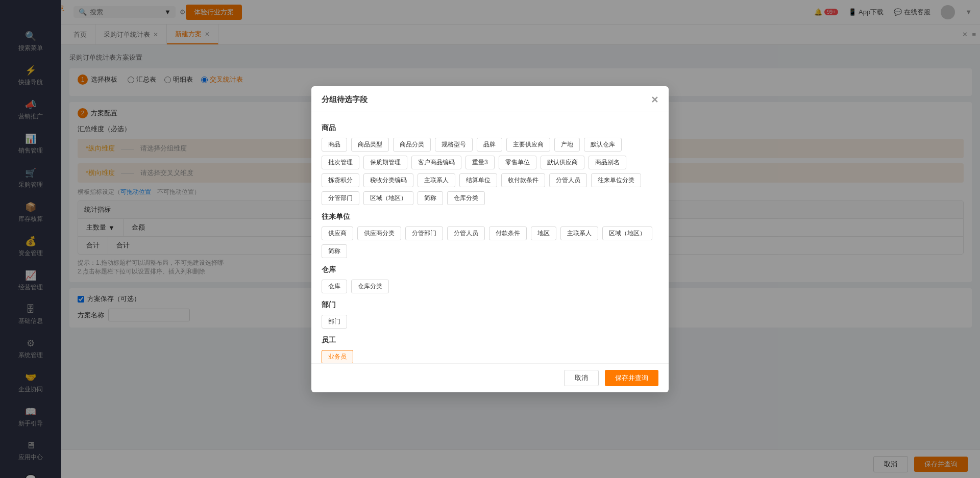 Image resolution: width=980 pixels, height=478 pixels. I want to click on modal-confirm-button: 保存并查询, so click(632, 378).